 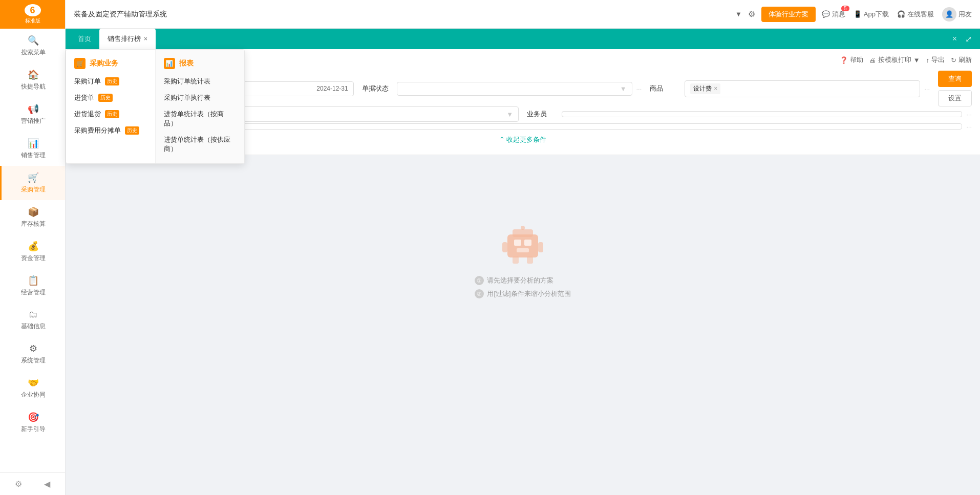 I want to click on menu-incoming-order: 进货单 历史, so click(x=111, y=98).